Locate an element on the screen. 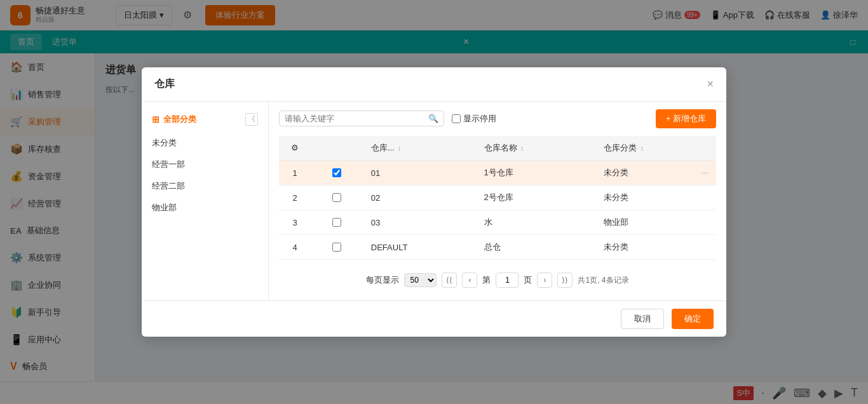 The image size is (868, 404). table-row: 4 DEFAULT 总仓 未分类 is located at coordinates (498, 248).